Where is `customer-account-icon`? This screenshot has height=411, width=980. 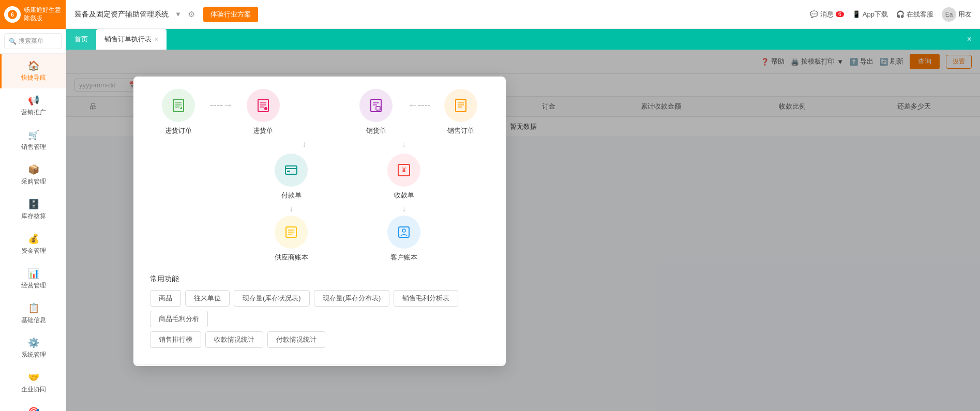 customer-account-icon is located at coordinates (404, 232).